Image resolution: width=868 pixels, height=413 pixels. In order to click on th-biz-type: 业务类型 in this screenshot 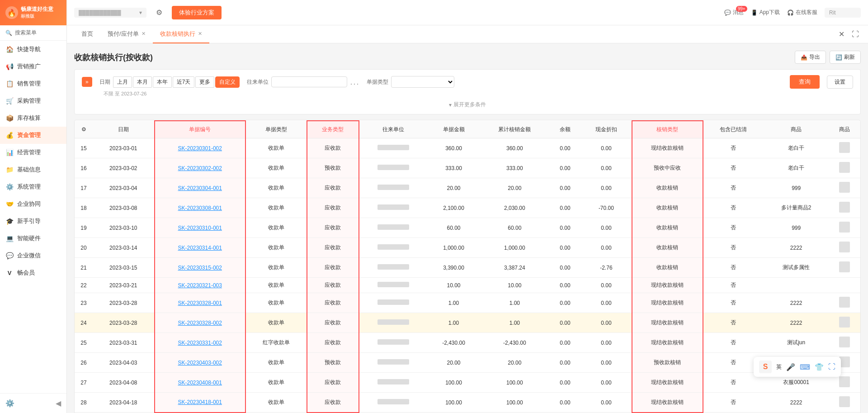, I will do `click(333, 129)`.